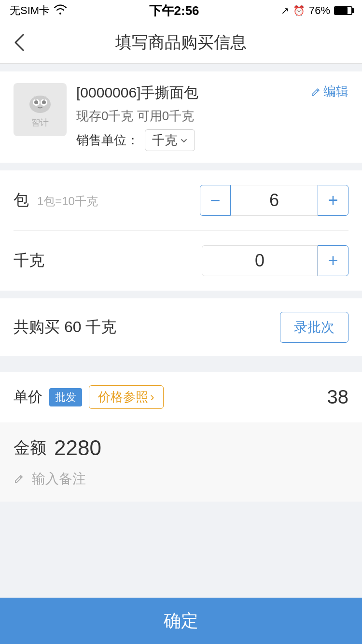 This screenshot has width=362, height=644. What do you see at coordinates (314, 327) in the screenshot?
I see `record-batch-button: 录批次` at bounding box center [314, 327].